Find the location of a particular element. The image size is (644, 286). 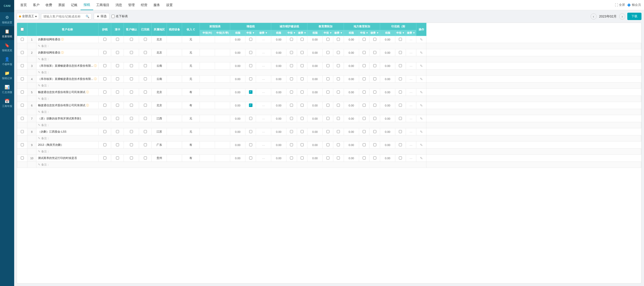

next-month-btn: › is located at coordinates (622, 16).